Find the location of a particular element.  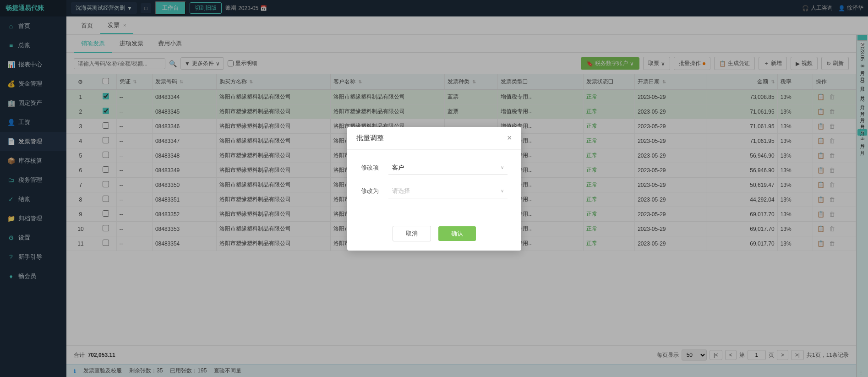

modal-confirm-btn: 确认 is located at coordinates (457, 234).